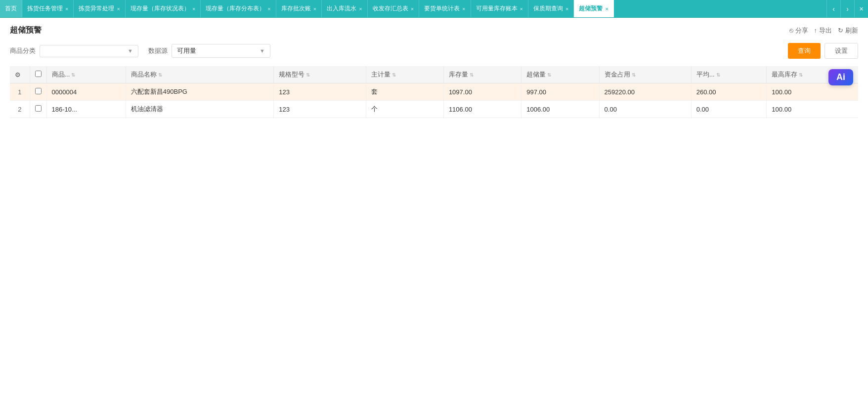 Image resolution: width=868 pixels, height=395 pixels. What do you see at coordinates (46, 51) in the screenshot?
I see `category-value` at bounding box center [46, 51].